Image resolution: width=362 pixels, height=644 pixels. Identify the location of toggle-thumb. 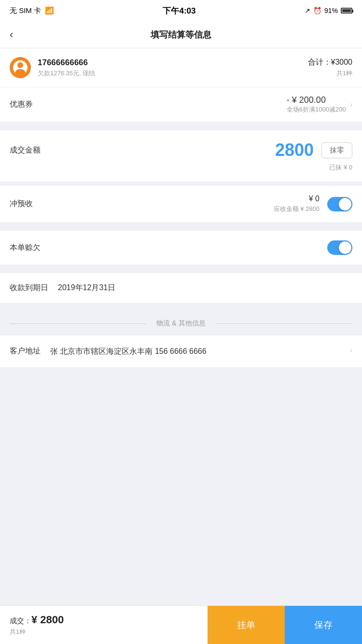
(345, 204).